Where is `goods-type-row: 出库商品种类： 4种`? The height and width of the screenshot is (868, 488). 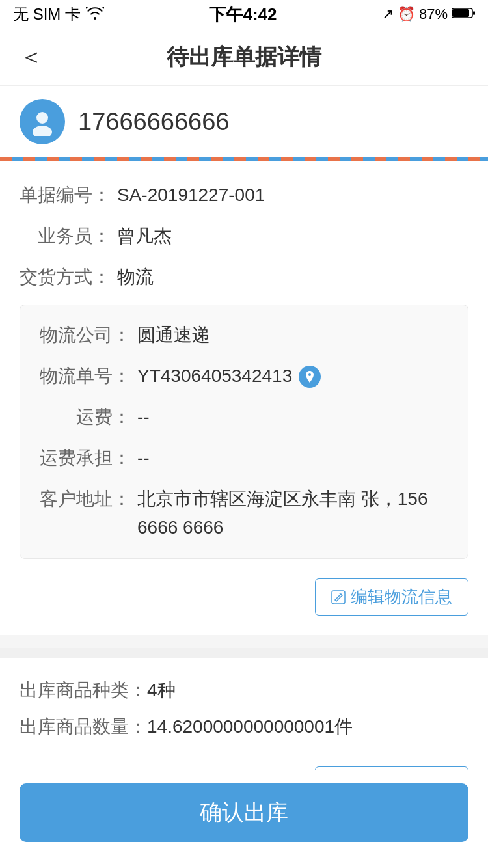 goods-type-row: 出库商品种类： 4种 is located at coordinates (244, 690).